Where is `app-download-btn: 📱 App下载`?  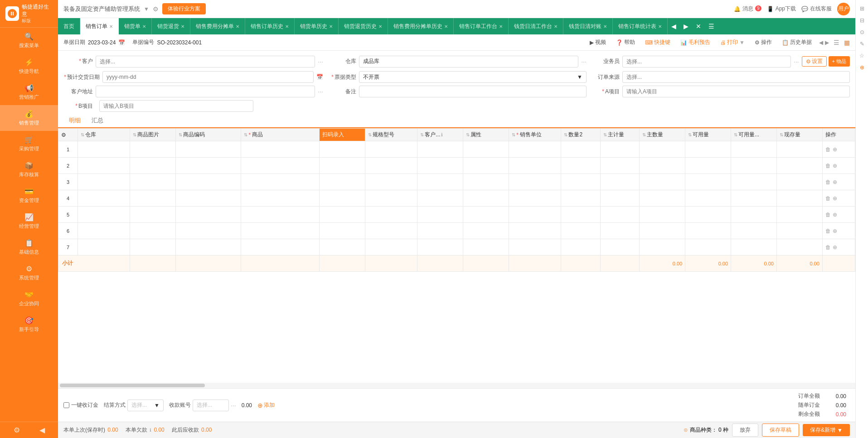
app-download-btn: 📱 App下载 is located at coordinates (781, 9).